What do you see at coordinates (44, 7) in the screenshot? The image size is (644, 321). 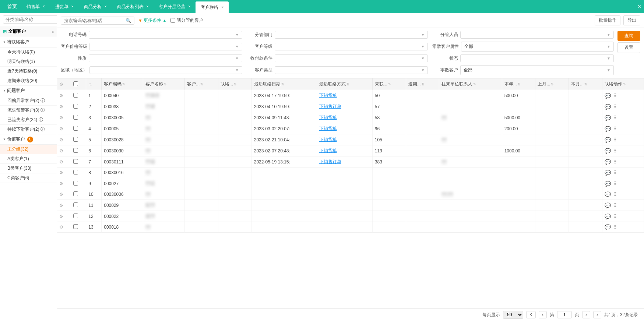 I see `nav-close-sales: ×` at bounding box center [44, 7].